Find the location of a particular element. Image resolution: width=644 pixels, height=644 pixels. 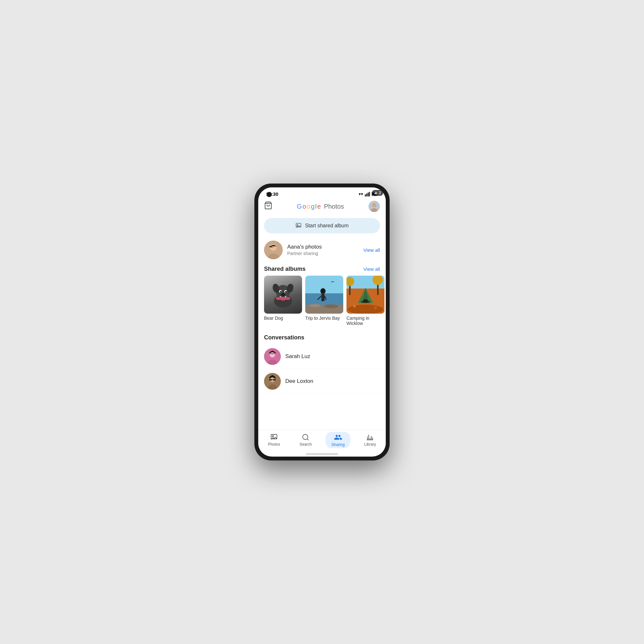

sarah-avatar is located at coordinates (272, 356).